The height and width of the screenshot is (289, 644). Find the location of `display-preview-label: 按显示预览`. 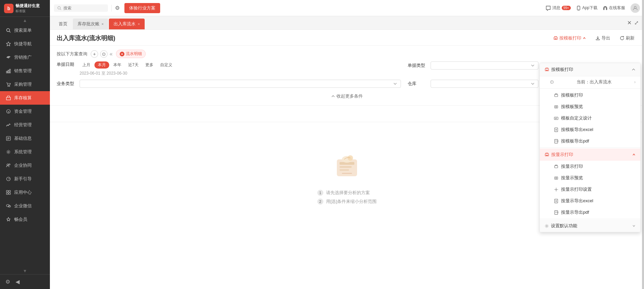

display-preview-label: 按显示预览 is located at coordinates (572, 178).